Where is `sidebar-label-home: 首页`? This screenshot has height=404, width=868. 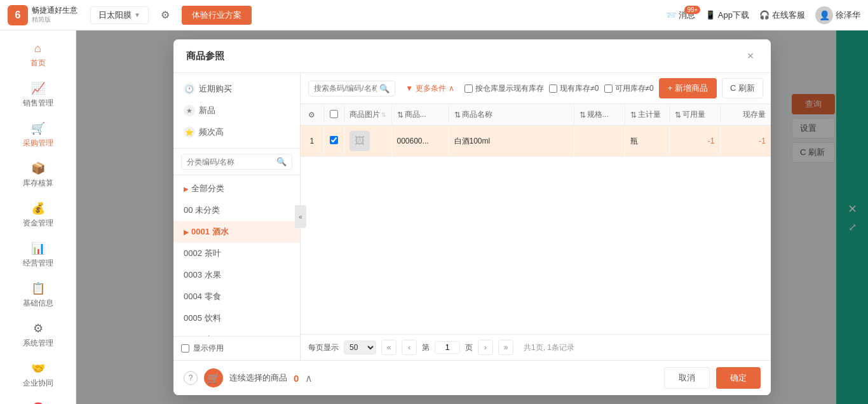 sidebar-label-home: 首页 is located at coordinates (38, 64).